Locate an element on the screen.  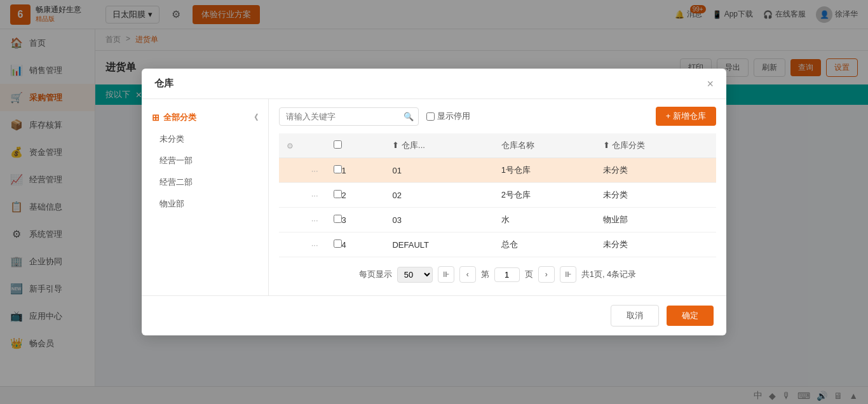
grid-icon: ⊞ is located at coordinates (156, 118).